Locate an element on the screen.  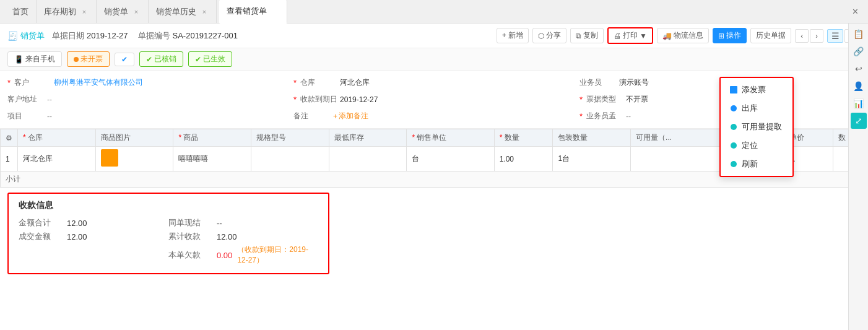
row-spec is located at coordinates (290, 159).